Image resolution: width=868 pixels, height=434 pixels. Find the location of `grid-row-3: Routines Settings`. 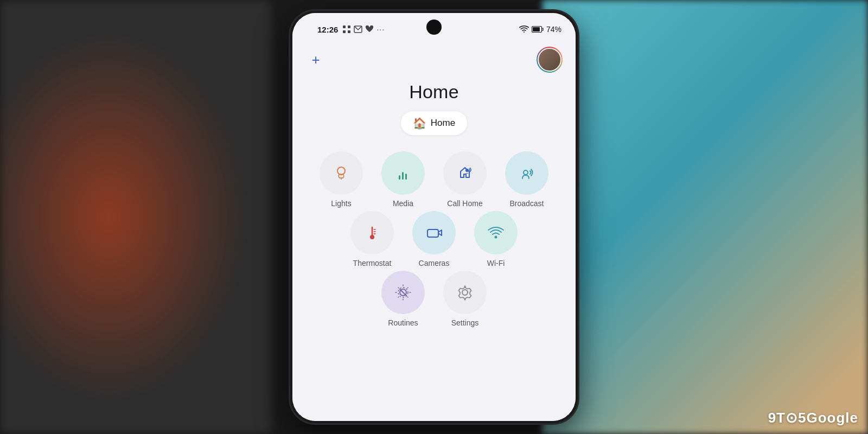

grid-row-3: Routines Settings is located at coordinates (434, 299).